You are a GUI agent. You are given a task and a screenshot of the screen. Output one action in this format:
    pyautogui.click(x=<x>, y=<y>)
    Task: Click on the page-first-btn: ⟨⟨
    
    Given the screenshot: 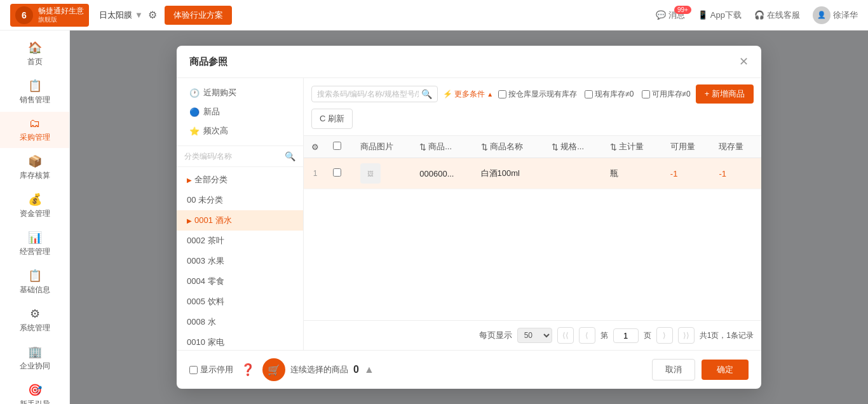 What is the action you would take?
    pyautogui.click(x=566, y=335)
    